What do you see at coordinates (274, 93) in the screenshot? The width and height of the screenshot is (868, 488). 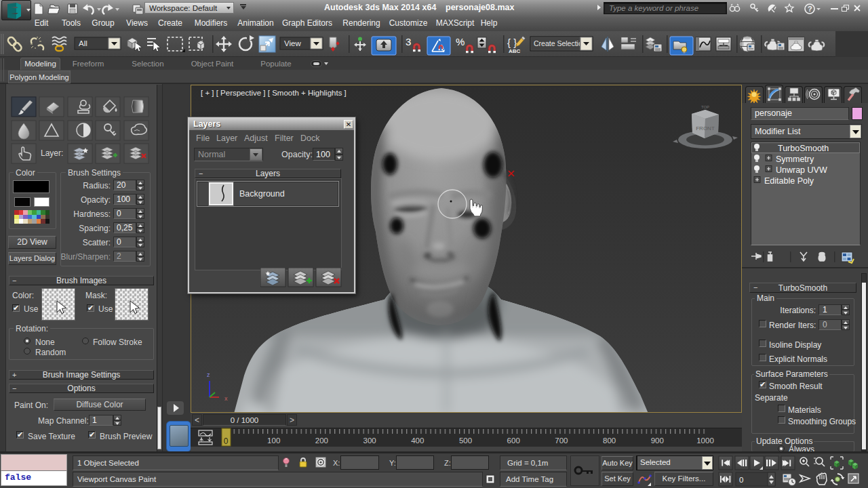 I see `svg-text:[ + ] [ Perspective ] [ Smooth: [ + ] [ Perspective ] [ Smooth + Highlig…` at bounding box center [274, 93].